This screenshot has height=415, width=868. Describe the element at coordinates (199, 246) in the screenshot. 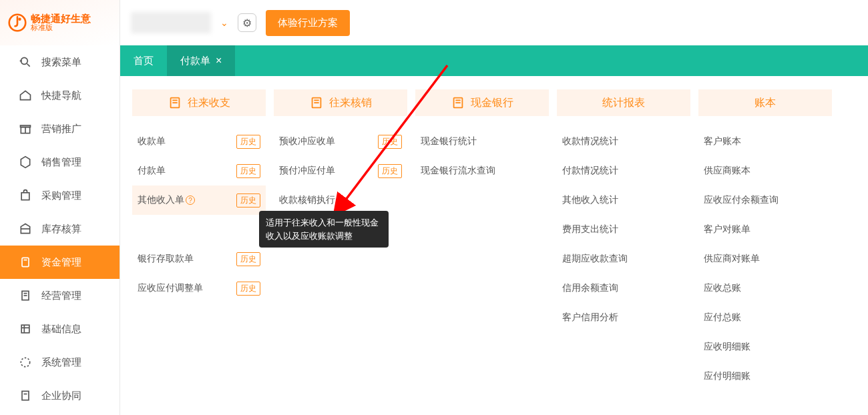

I see `menu-column: 往来收支收款单历史付款单历史其他收入单?历史历史银行存取款单历史应收应付调整单历…` at that location.